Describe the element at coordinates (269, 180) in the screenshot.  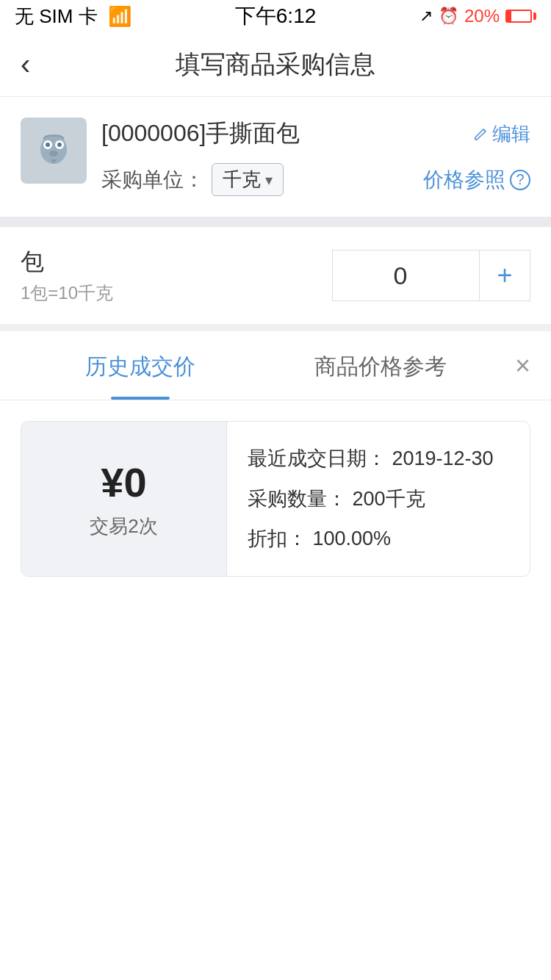
I see `dropdown-arrow-icon: ▾` at that location.